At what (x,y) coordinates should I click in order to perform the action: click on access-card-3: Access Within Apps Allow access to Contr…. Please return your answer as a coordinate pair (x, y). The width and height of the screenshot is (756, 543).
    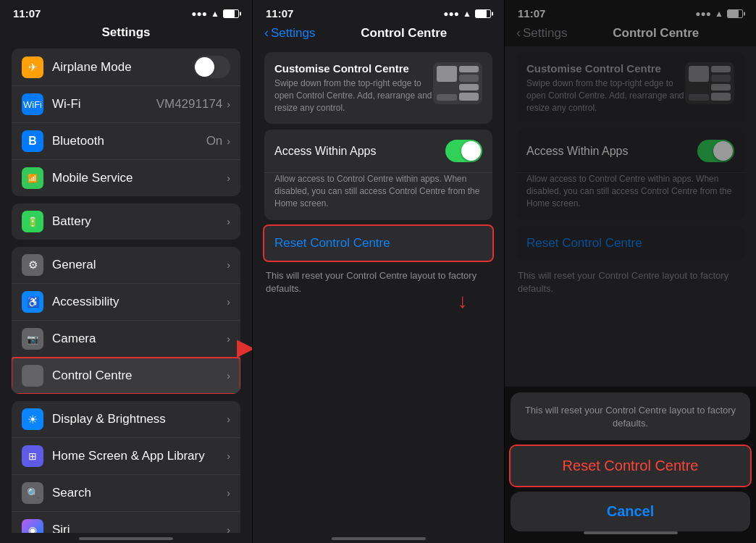
    Looking at the image, I should click on (630, 174).